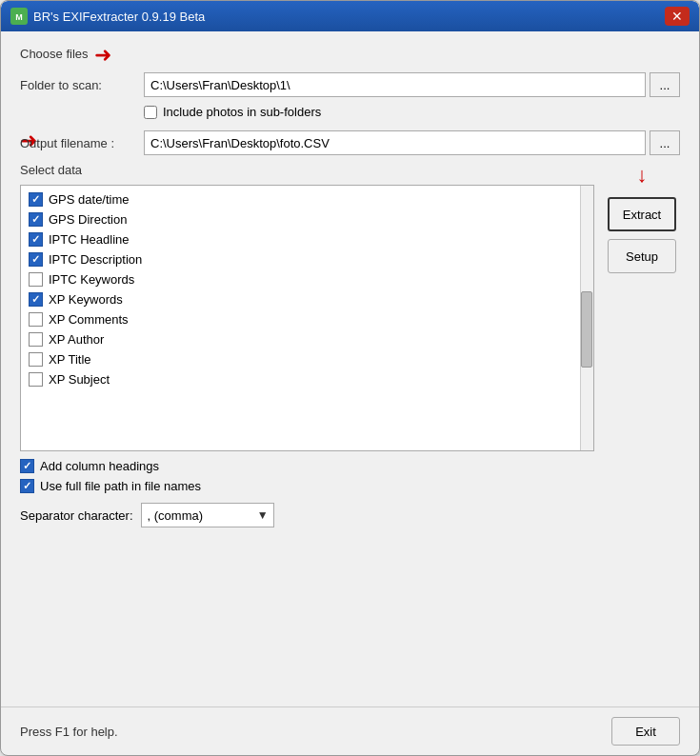 The width and height of the screenshot is (700, 756). What do you see at coordinates (82, 143) in the screenshot?
I see `output-label: Output filename :` at bounding box center [82, 143].